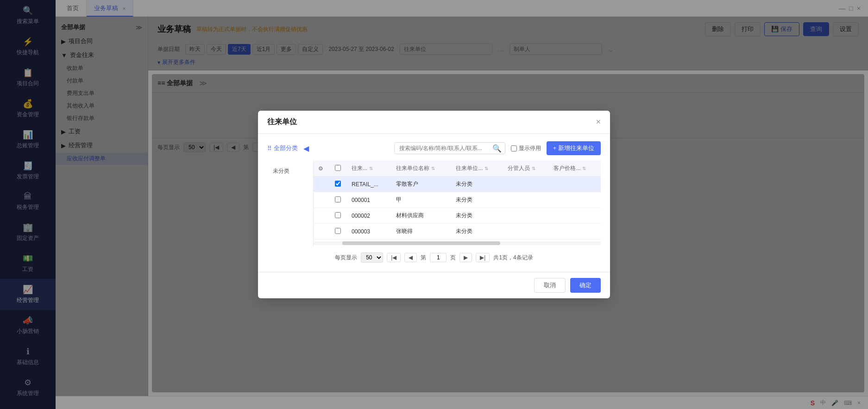 This screenshot has width=868, height=409. Describe the element at coordinates (497, 148) in the screenshot. I see `search-icon: 🔍` at that location.